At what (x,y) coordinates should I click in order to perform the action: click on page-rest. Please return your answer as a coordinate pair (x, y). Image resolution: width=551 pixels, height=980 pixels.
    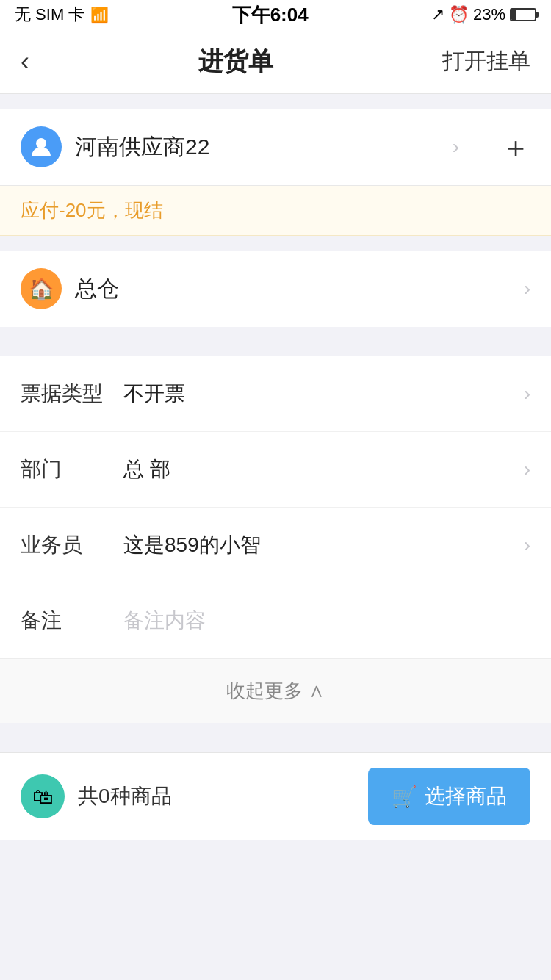
    Looking at the image, I should click on (276, 909).